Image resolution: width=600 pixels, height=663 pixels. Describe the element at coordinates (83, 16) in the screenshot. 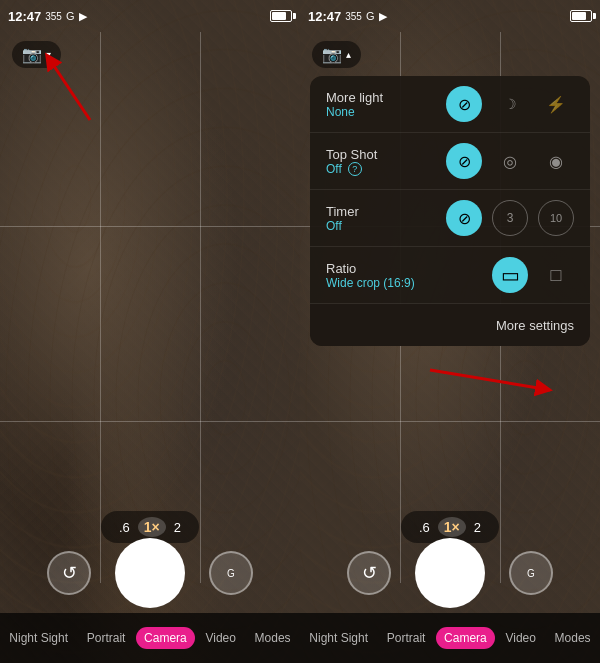

I see `data-icon: ▶` at that location.